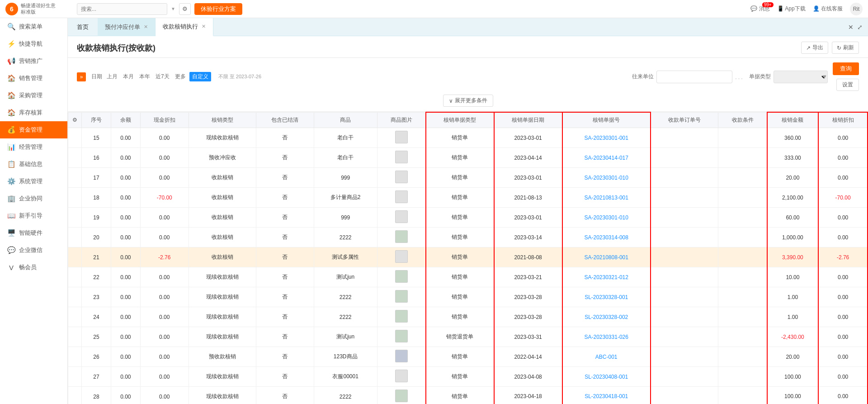 The width and height of the screenshot is (868, 404). I want to click on sidebar-item-inventory: 🏠 库存核算, so click(33, 113).